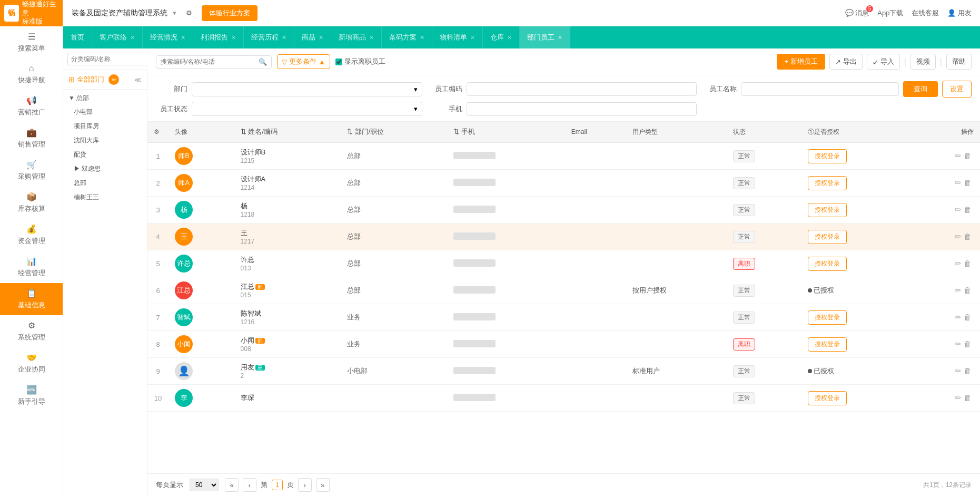 This screenshot has width=980, height=496. I want to click on sidebar-item-finance: 💰 资金管理, so click(32, 235).